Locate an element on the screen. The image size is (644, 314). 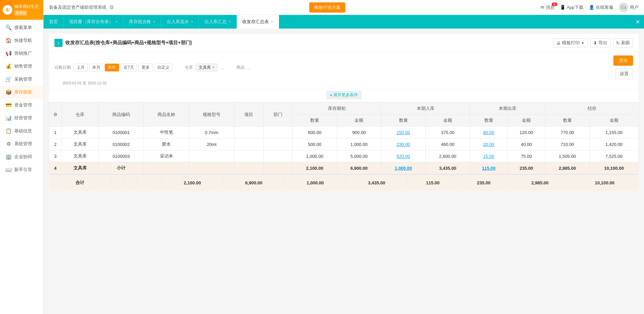
row3-project is located at coordinates (249, 156).